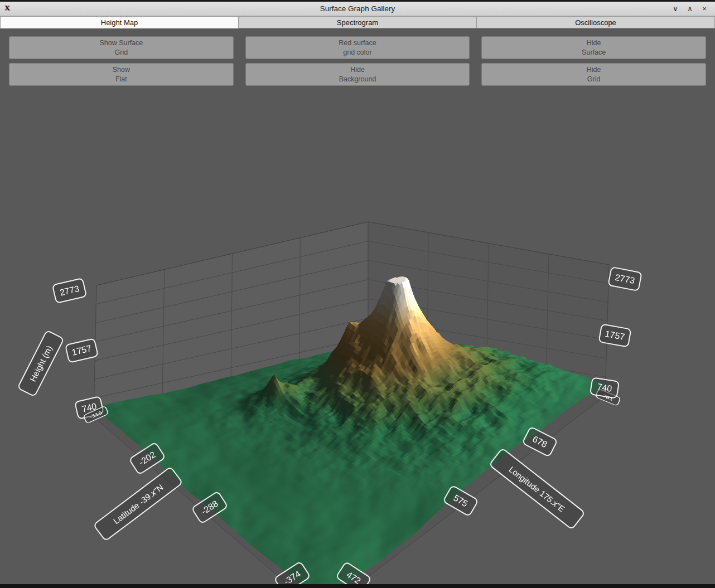  I want to click on toolbar: Show Surface Grid Red surface grid color…, so click(358, 60).